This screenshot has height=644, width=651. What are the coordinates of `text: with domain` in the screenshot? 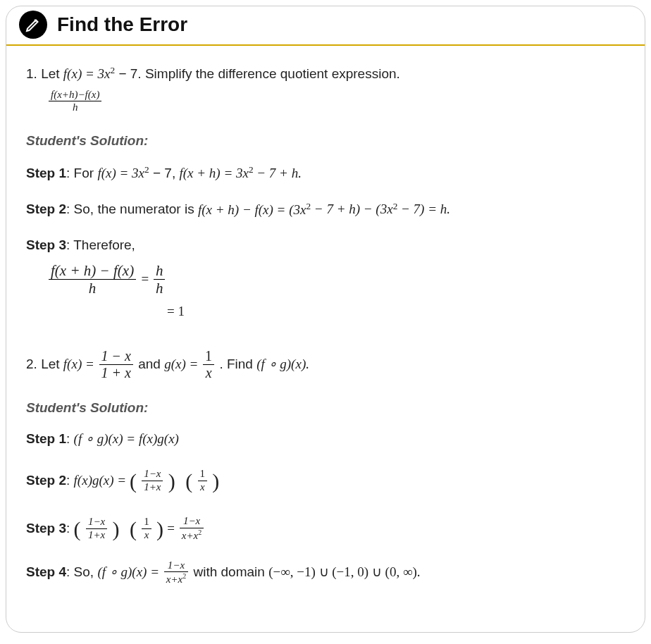 It's located at (231, 572).